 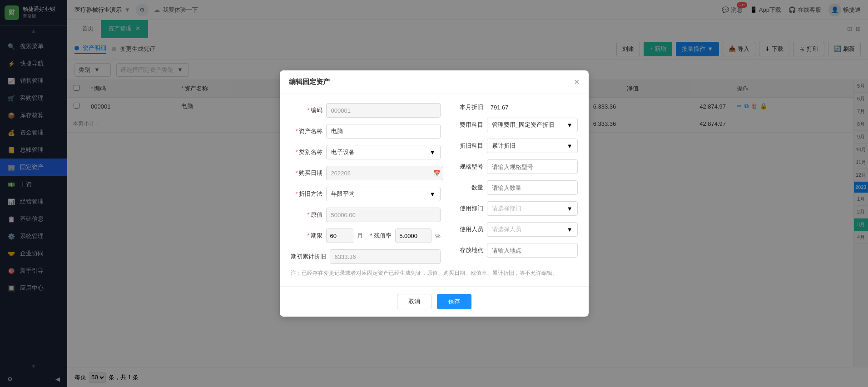 I want to click on period-label: 期限, so click(x=307, y=236).